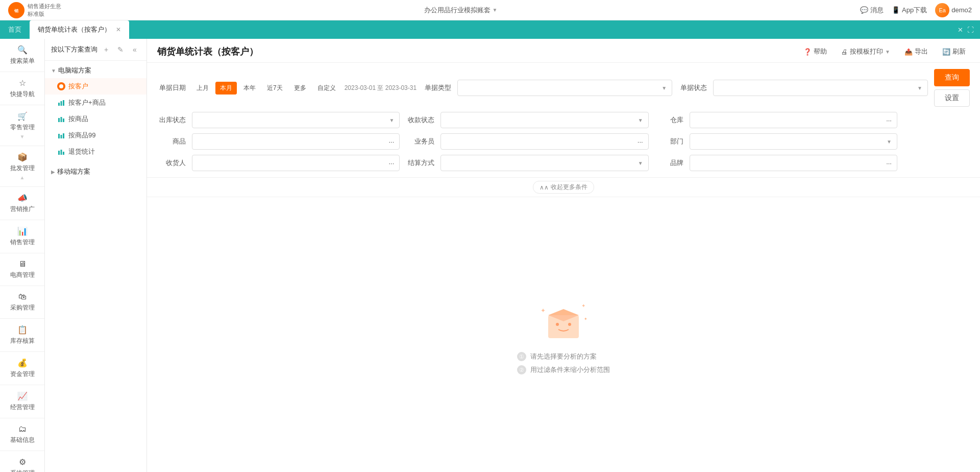 This screenshot has width=980, height=472. I want to click on product-label: 商品, so click(172, 141).